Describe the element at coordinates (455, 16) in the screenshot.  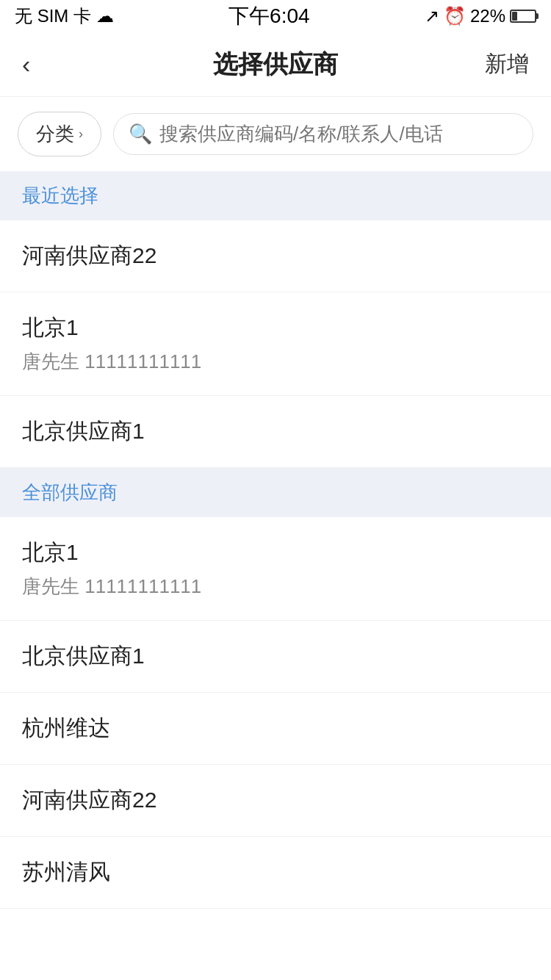
I see `alarm-icon: ⏰` at that location.